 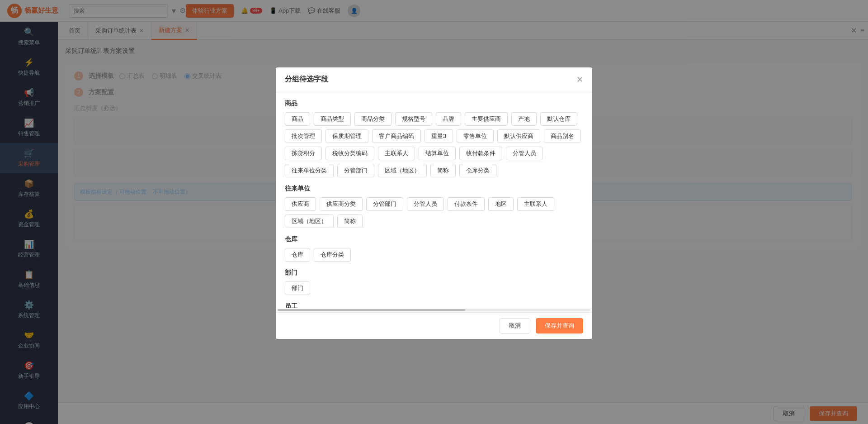 What do you see at coordinates (439, 136) in the screenshot?
I see `field-tag-重量3: 重量3` at bounding box center [439, 136].